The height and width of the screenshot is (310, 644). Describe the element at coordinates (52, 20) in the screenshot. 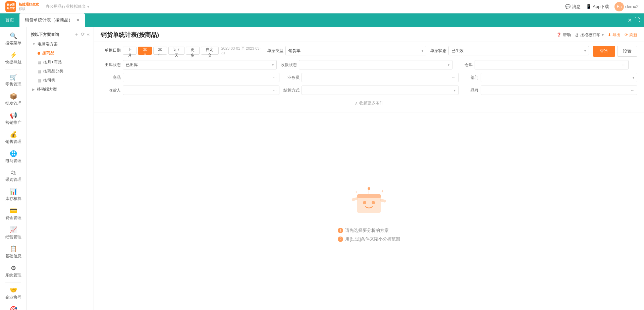

I see `tab-report: 销货单统计表（按商品） ✕` at that location.